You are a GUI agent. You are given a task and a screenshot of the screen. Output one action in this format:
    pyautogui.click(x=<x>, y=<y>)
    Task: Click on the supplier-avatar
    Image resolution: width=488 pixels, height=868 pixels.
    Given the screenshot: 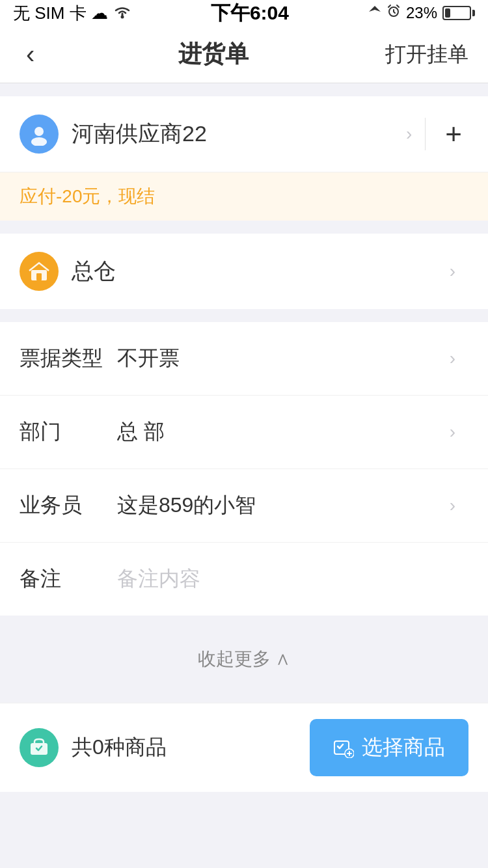 What is the action you would take?
    pyautogui.click(x=39, y=134)
    